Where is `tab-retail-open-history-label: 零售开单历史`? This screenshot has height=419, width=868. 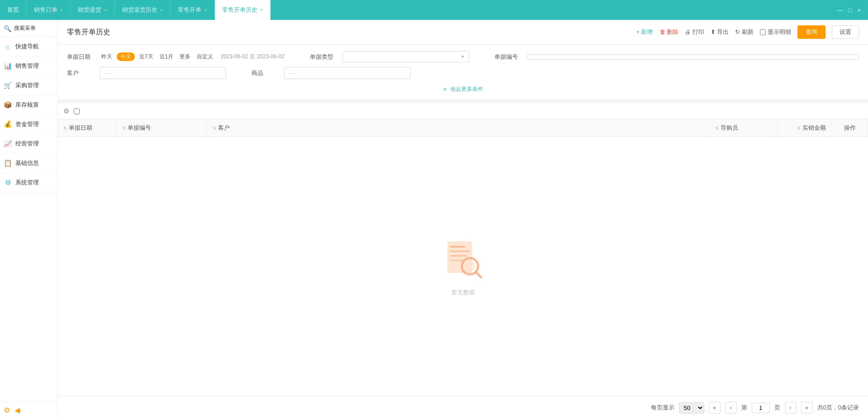
tab-retail-open-history-label: 零售开单历史 is located at coordinates (240, 10).